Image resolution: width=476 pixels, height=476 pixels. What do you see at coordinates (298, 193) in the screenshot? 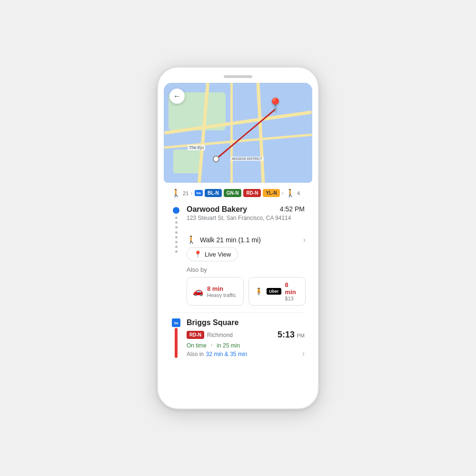
I see `walk-end-min: 4` at bounding box center [298, 193].